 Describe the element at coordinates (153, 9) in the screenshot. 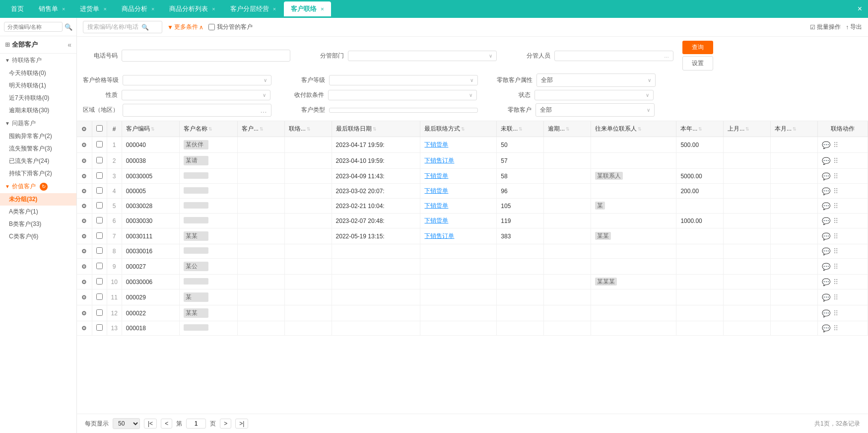

I see `close-analysis-tab: ×` at that location.